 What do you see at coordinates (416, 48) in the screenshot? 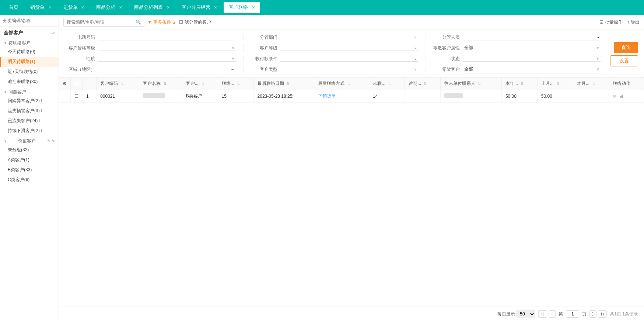
I see `customer-level-arrow-icon: ∨` at bounding box center [416, 48].